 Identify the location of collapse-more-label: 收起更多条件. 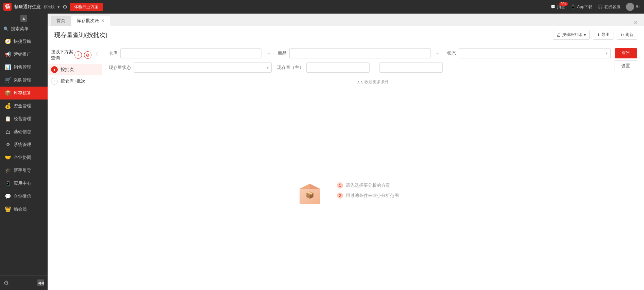
(377, 82).